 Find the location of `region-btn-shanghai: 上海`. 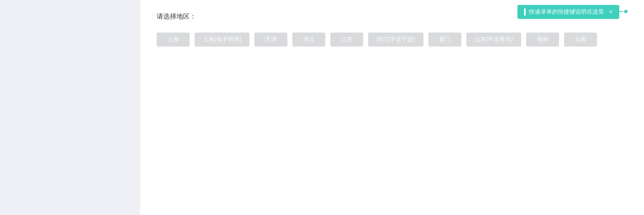

region-btn-shanghai: 上海 is located at coordinates (173, 40).